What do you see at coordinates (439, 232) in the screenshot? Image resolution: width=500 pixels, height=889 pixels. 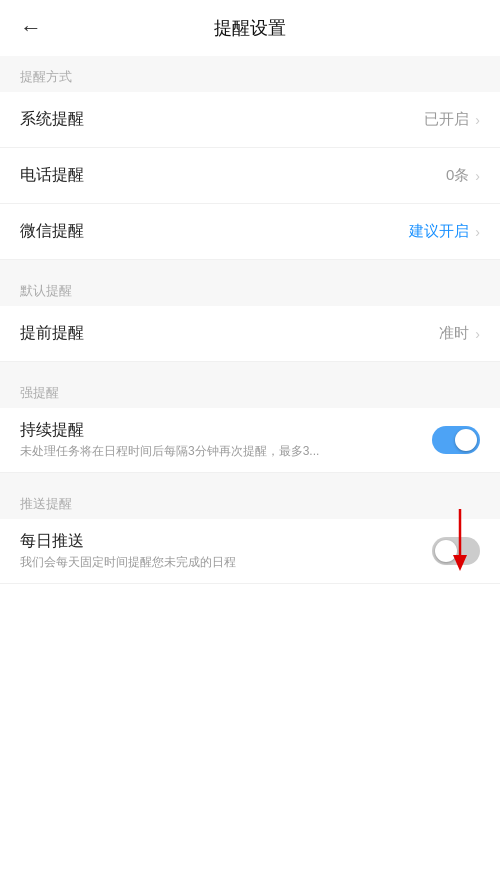 I see `wechat-reminder-value: 建议开启` at bounding box center [439, 232].